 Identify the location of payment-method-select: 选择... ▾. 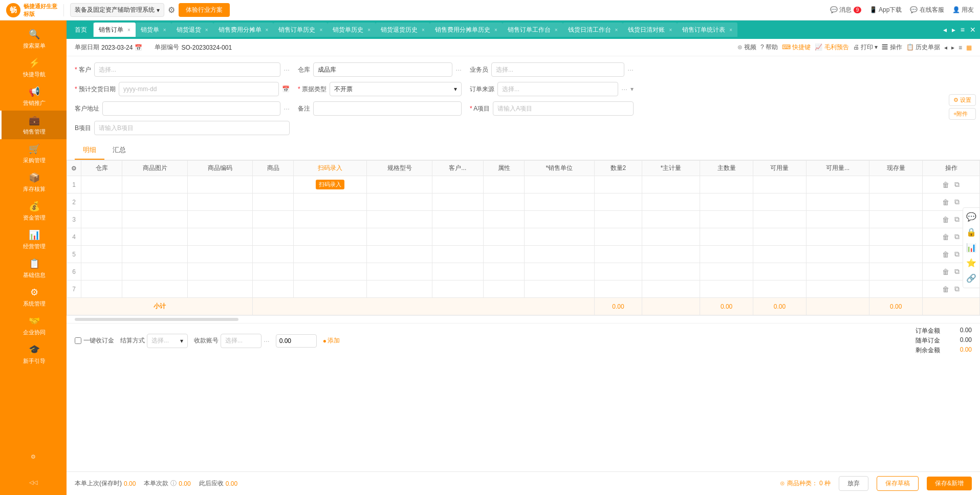
(167, 341).